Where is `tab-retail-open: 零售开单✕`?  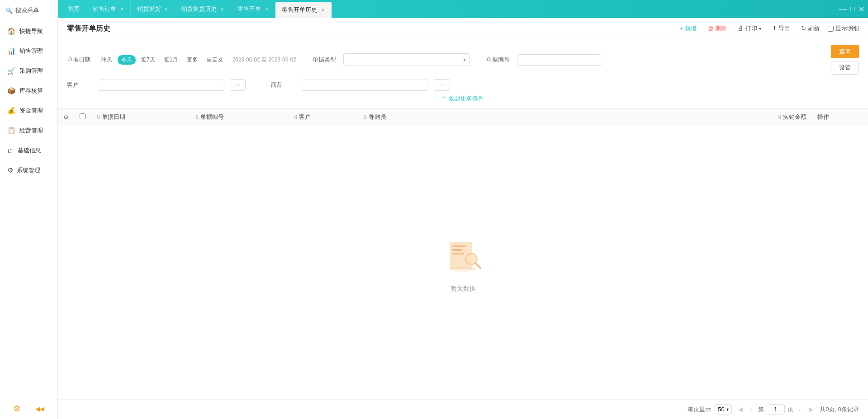 tab-retail-open: 零售开单✕ is located at coordinates (253, 9).